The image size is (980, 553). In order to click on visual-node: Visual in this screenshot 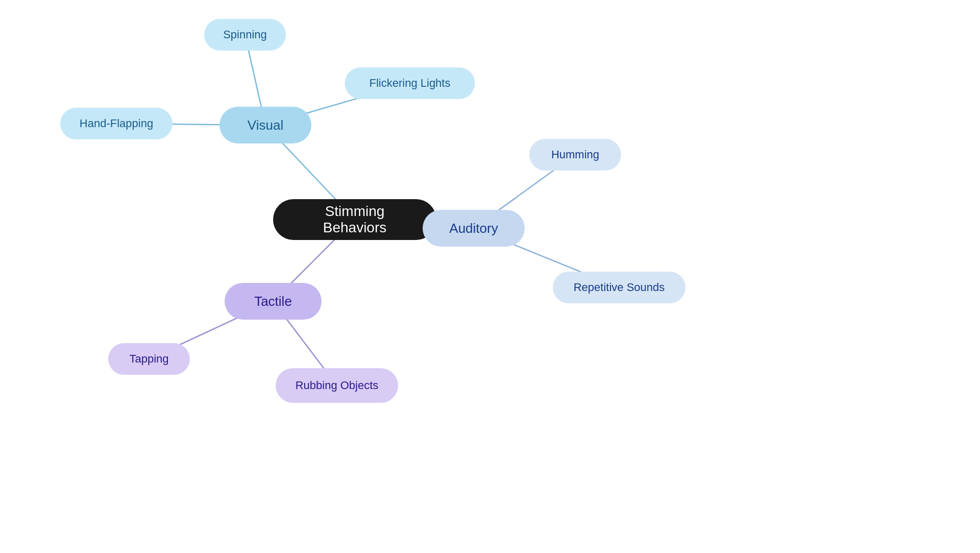, I will do `click(265, 125)`.